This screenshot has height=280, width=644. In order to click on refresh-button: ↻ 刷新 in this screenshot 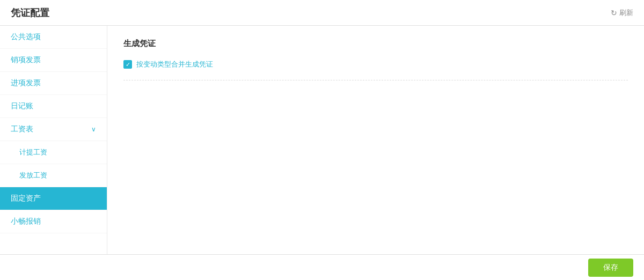, I will do `click(622, 13)`.